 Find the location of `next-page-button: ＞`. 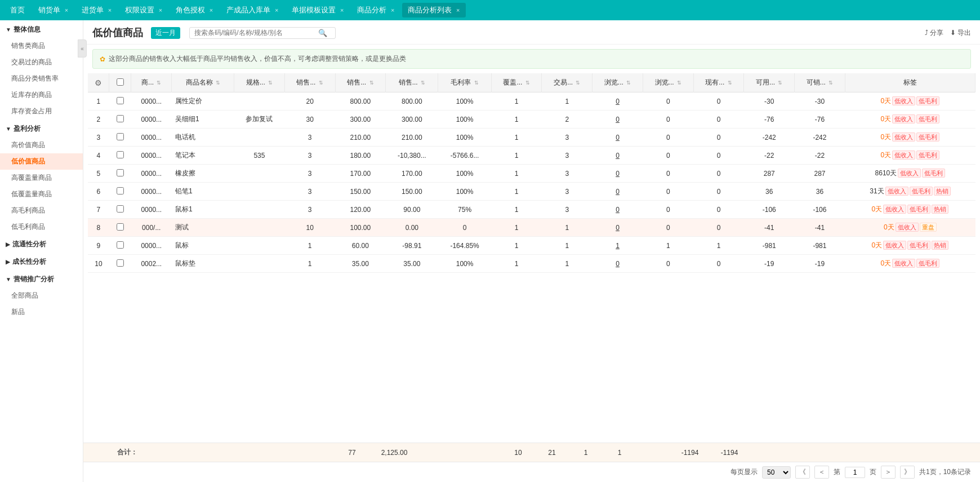

next-page-button: ＞ is located at coordinates (888, 472).